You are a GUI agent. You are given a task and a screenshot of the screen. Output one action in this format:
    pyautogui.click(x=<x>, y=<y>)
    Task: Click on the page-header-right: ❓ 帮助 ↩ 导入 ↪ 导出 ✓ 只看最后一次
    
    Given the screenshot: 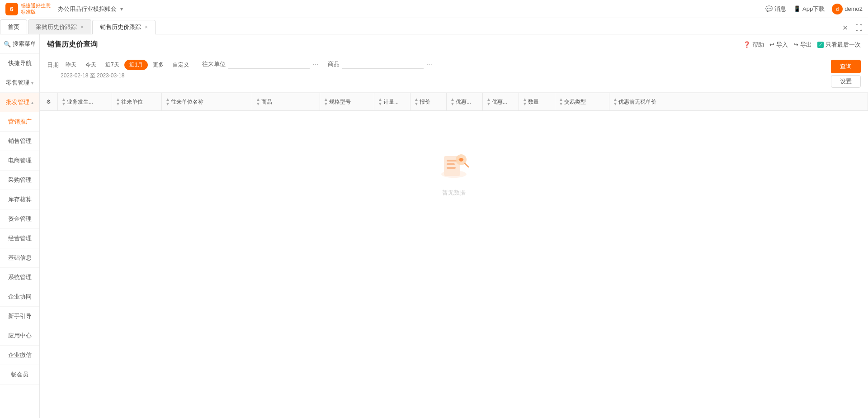 What is the action you would take?
    pyautogui.click(x=802, y=45)
    